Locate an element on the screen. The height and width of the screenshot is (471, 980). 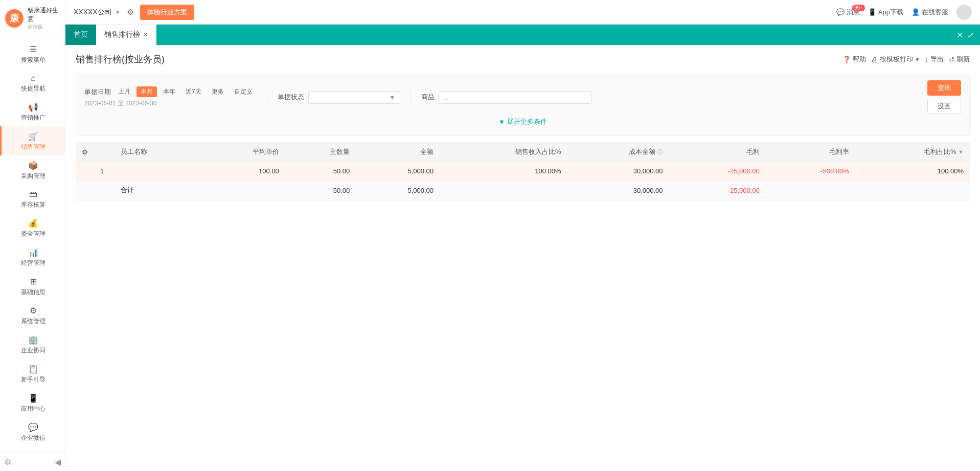
footer-sales-pct is located at coordinates (503, 190).